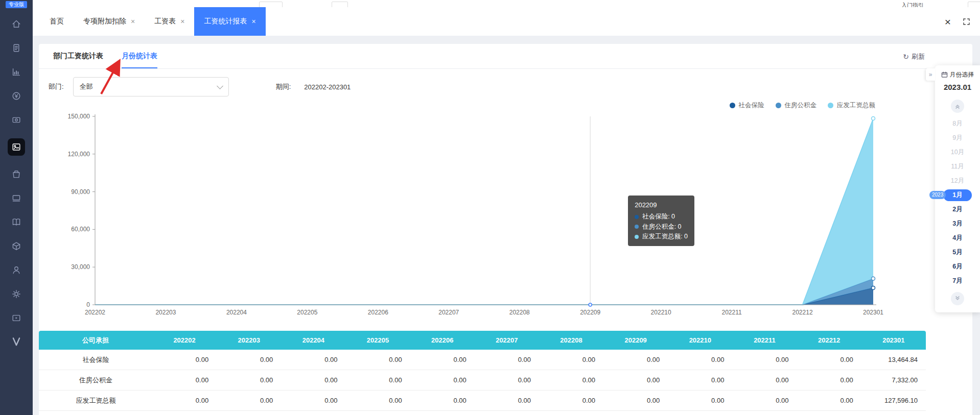 This screenshot has height=415, width=980. Describe the element at coordinates (958, 181) in the screenshot. I see `month-item: 12月` at that location.